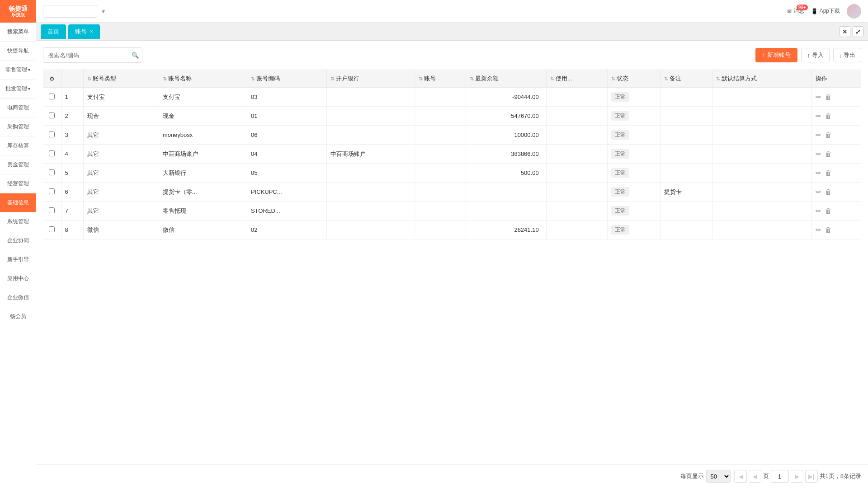 The width and height of the screenshot is (868, 488). What do you see at coordinates (18, 32) in the screenshot?
I see `sidebar-item-search-menu: 搜索菜单` at bounding box center [18, 32].